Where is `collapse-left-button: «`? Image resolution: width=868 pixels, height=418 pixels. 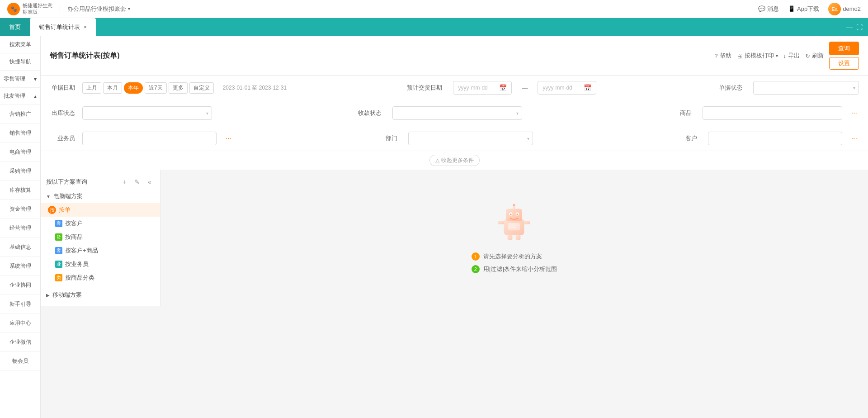
collapse-left-button: « is located at coordinates (150, 182).